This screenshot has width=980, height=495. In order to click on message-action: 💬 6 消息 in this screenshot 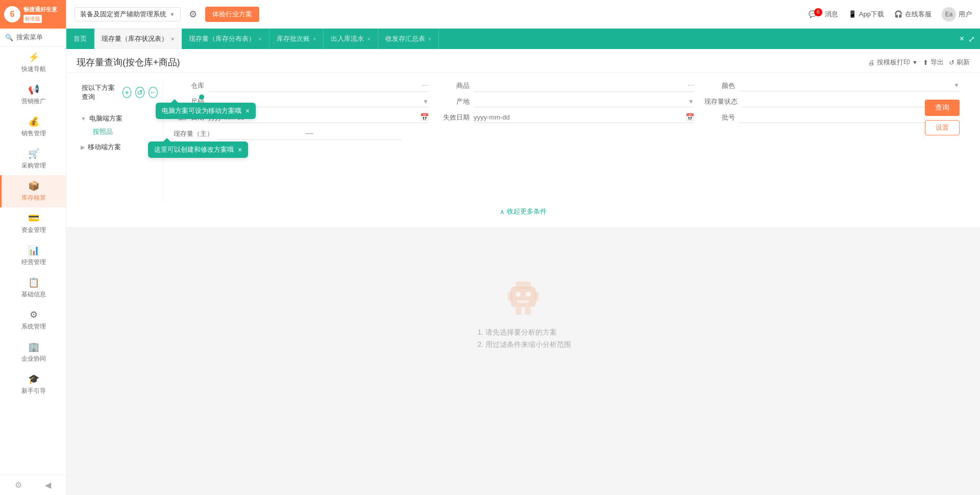, I will do `click(823, 14)`.